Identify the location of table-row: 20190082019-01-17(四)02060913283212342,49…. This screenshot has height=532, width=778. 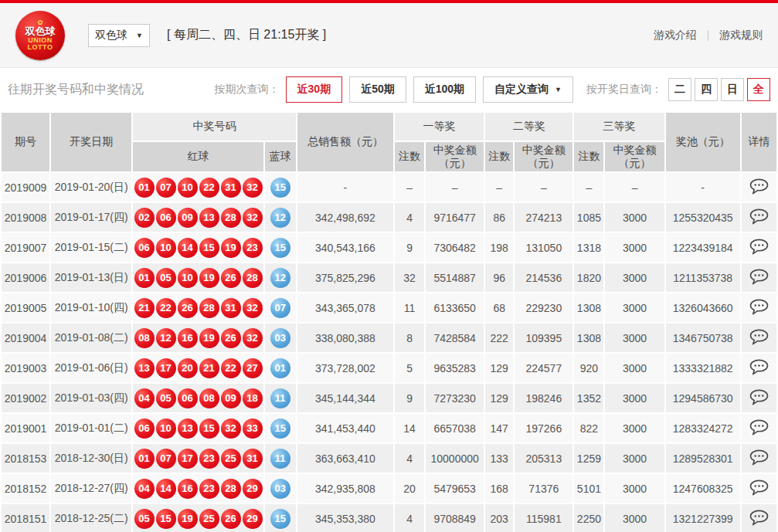
(389, 218).